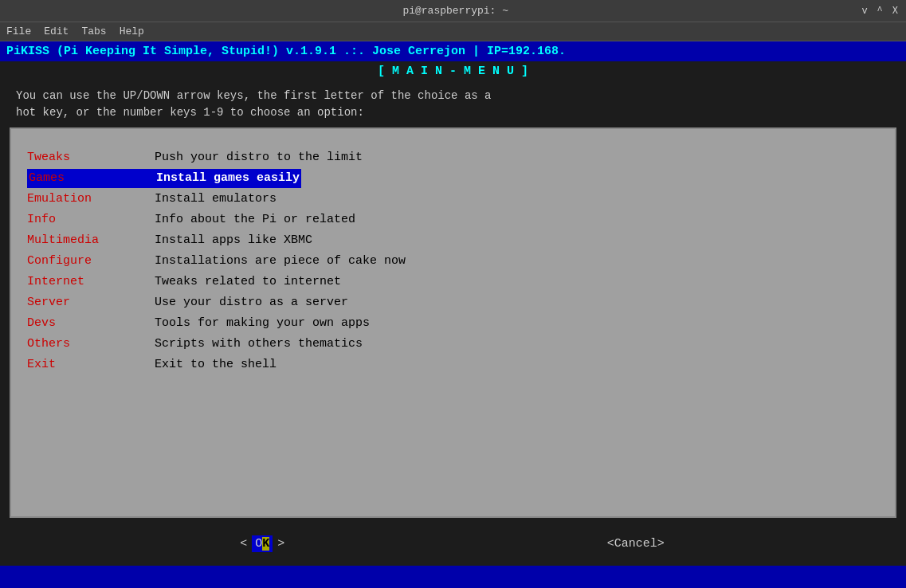 The image size is (906, 588). Describe the element at coordinates (456, 11) in the screenshot. I see `title-bar-title: pi@raspberrypi: ~` at that location.